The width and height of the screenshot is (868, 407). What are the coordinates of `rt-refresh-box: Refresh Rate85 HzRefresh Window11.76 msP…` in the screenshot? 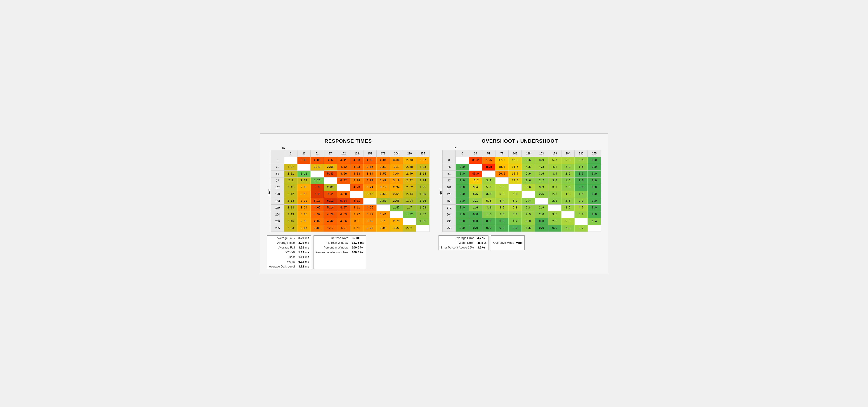 It's located at (340, 252).